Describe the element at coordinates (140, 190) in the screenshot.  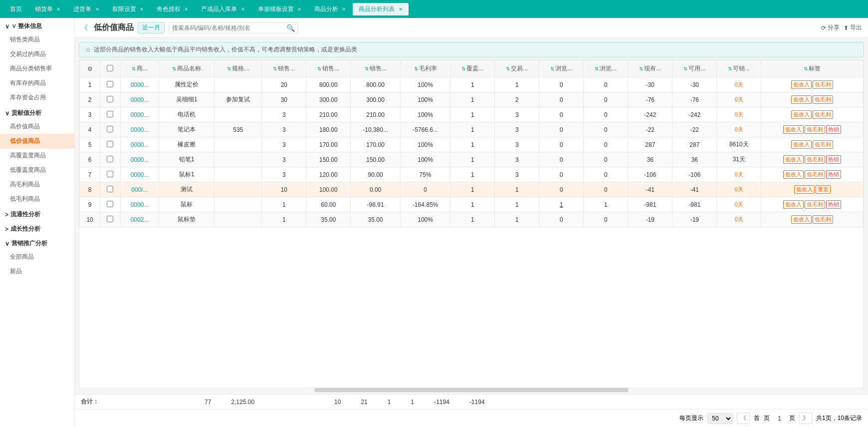
I see `cell-code: 000/...` at that location.